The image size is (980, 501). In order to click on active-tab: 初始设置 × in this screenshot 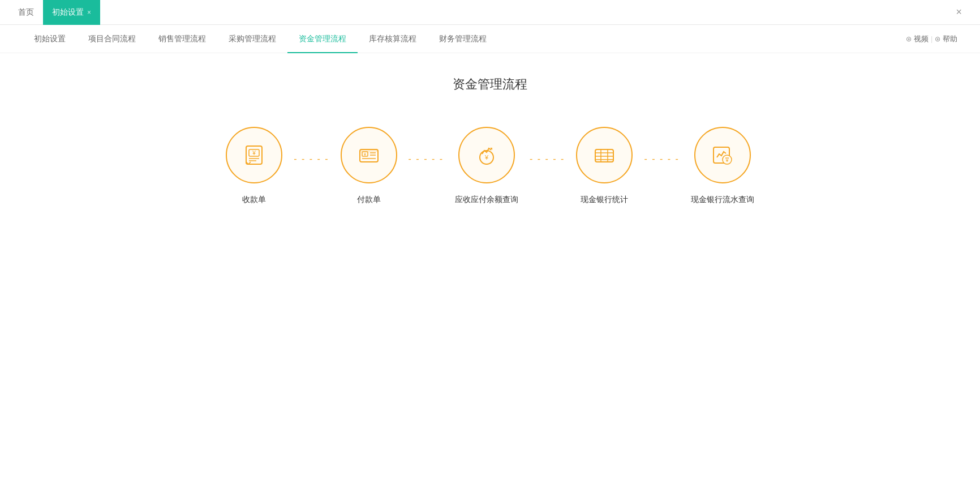, I will do `click(71, 12)`.